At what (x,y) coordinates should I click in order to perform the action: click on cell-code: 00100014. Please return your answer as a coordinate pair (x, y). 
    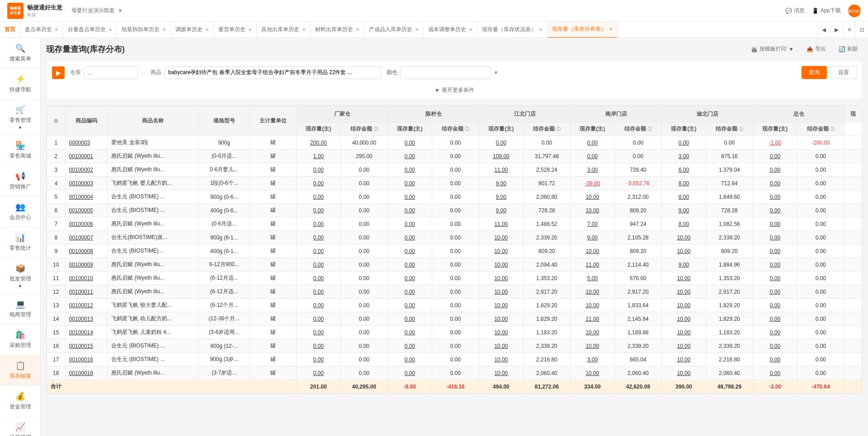
    Looking at the image, I should click on (86, 333).